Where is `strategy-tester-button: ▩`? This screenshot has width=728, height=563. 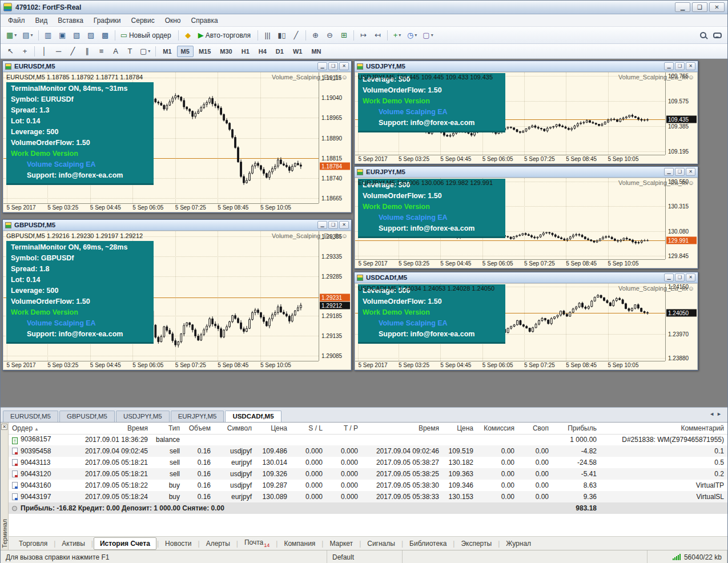
strategy-tester-button: ▩ is located at coordinates (105, 35).